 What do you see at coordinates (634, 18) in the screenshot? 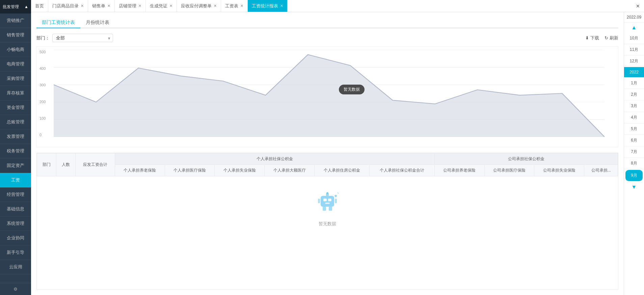
I see `date-panel-year-label: 2022.09` at bounding box center [634, 18].